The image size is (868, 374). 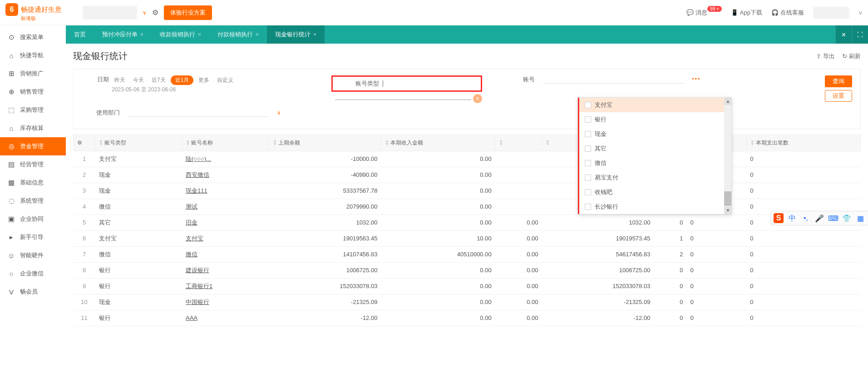 I want to click on date-token: 近7天, so click(x=159, y=80).